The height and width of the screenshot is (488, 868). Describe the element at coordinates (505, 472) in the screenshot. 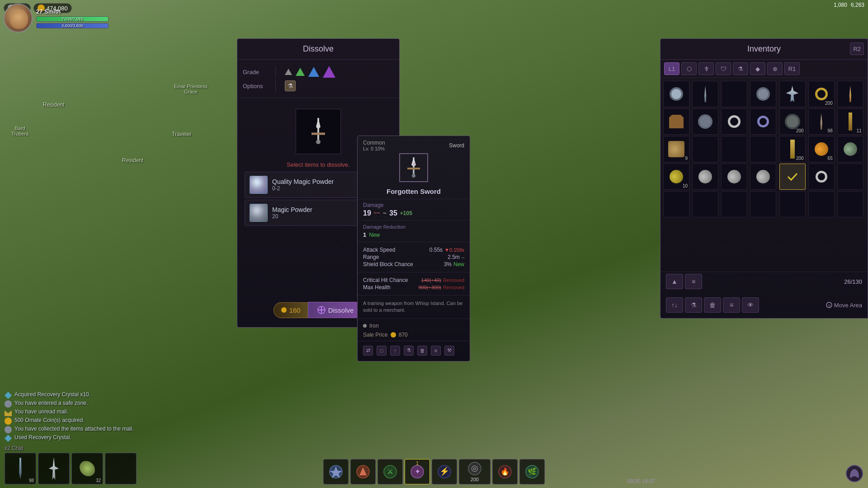

I see `hotbar-slot-6: 🔥` at that location.